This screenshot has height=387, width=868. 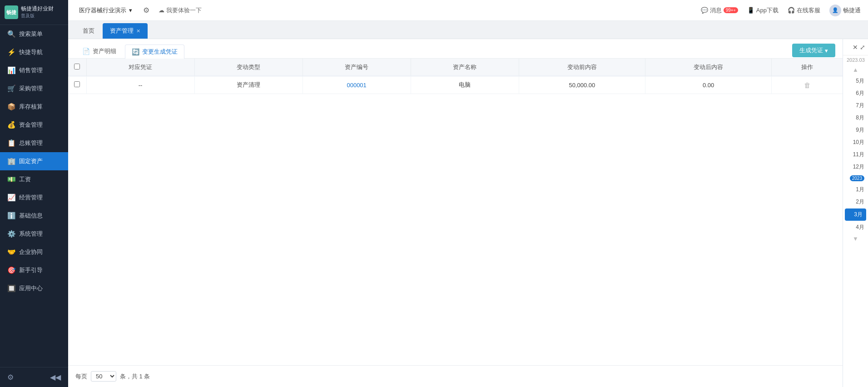 What do you see at coordinates (856, 94) in the screenshot?
I see `date-month-6: 6月` at bounding box center [856, 94].